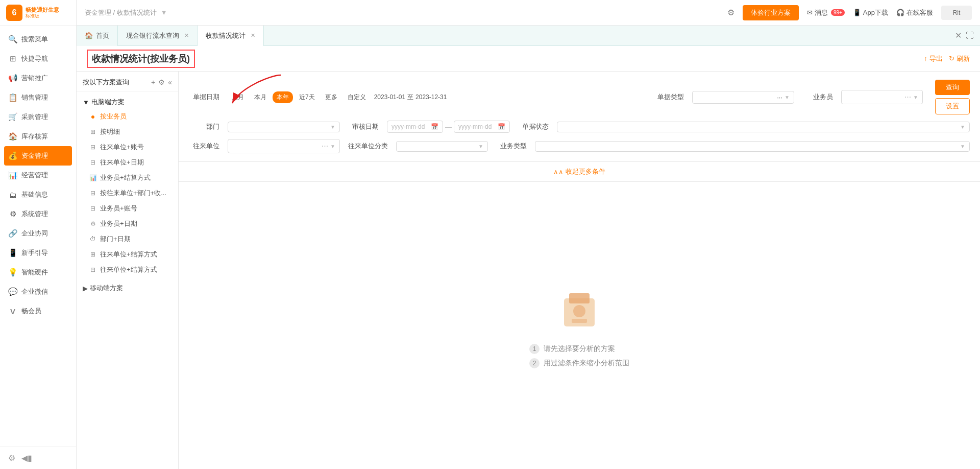 This screenshot has height=469, width=980. Describe the element at coordinates (908, 97) in the screenshot. I see `salesman-more-icon: ···` at that location.